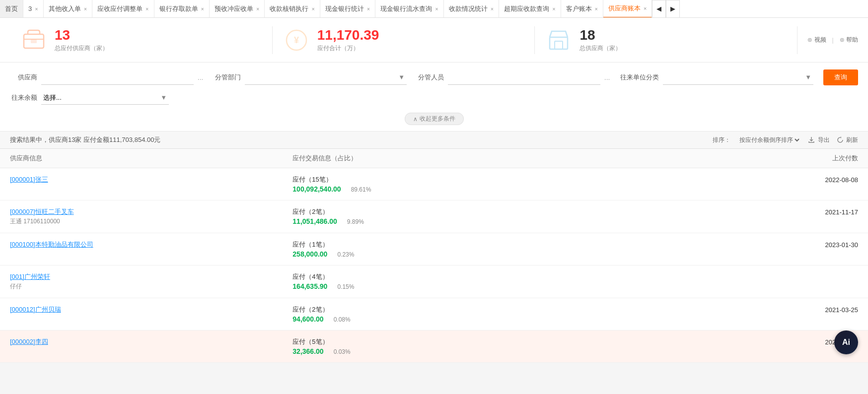 The width and height of the screenshot is (868, 394). What do you see at coordinates (722, 140) in the screenshot?
I see `sort-label: 排序：` at bounding box center [722, 140].